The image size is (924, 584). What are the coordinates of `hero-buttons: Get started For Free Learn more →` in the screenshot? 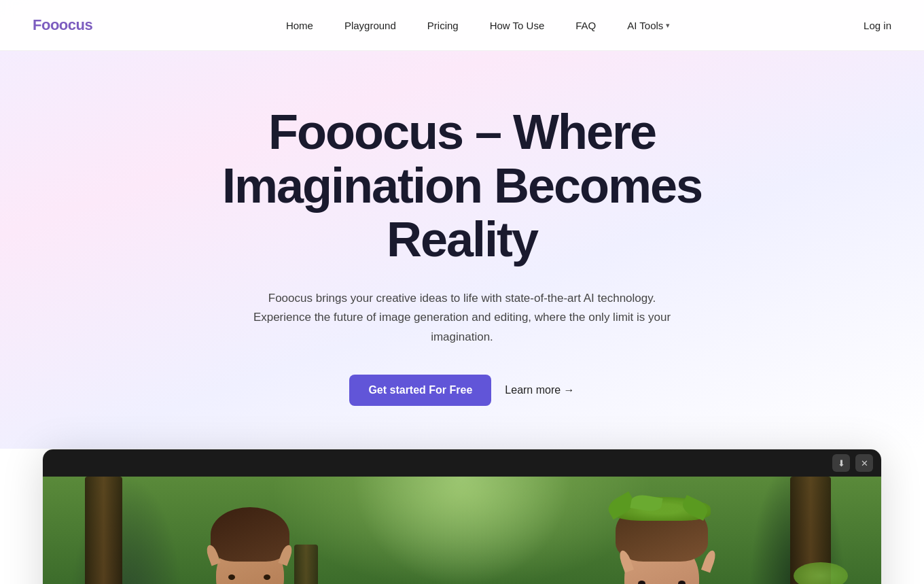 It's located at (462, 390).